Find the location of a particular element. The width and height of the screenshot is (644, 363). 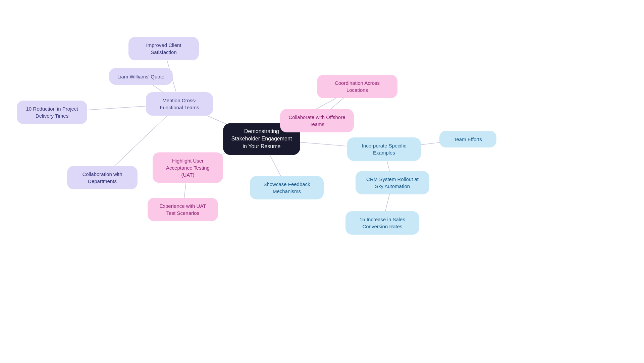

node-showcase_feedback: Showcase Feedback Mechanisms is located at coordinates (287, 188).